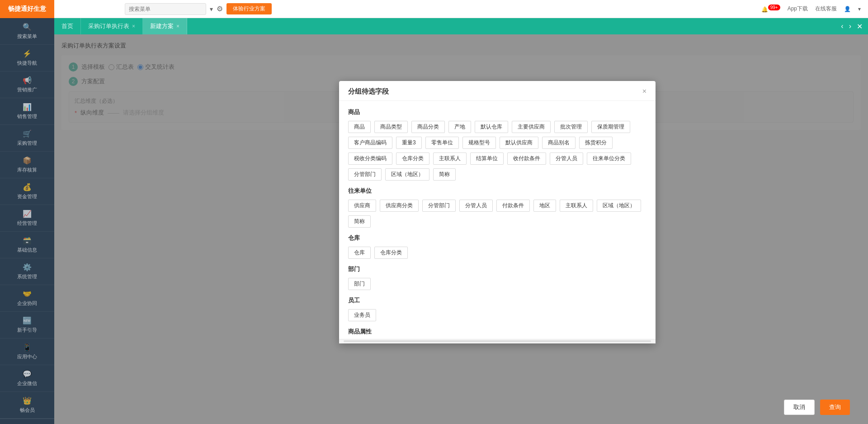 This screenshot has height=424, width=868. Describe the element at coordinates (27, 357) in the screenshot. I see `sidebar-label-12: 应用中心` at that location.